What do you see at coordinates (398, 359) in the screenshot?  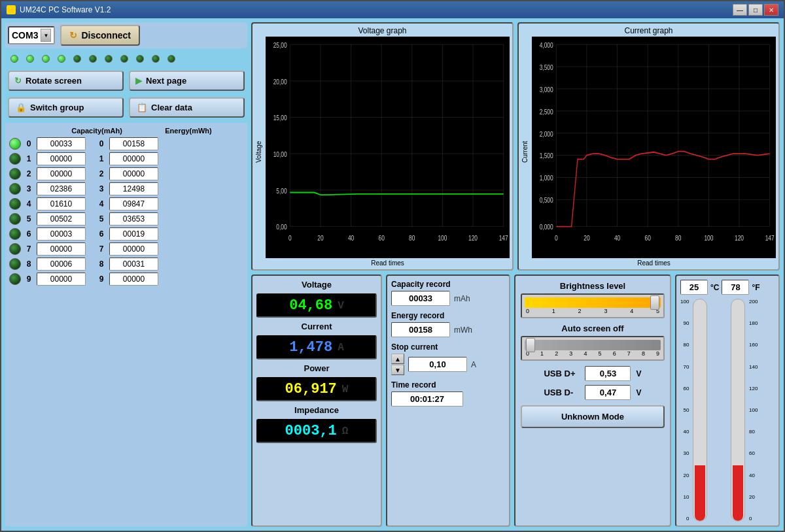 I see `stop-current-up: ▲` at bounding box center [398, 359].